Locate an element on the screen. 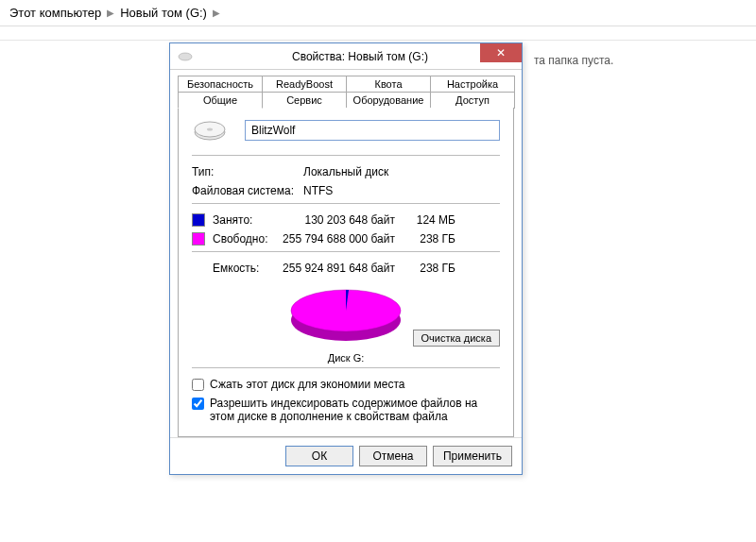 This screenshot has height=542, width=756. free-label: Свободно: is located at coordinates (247, 239).